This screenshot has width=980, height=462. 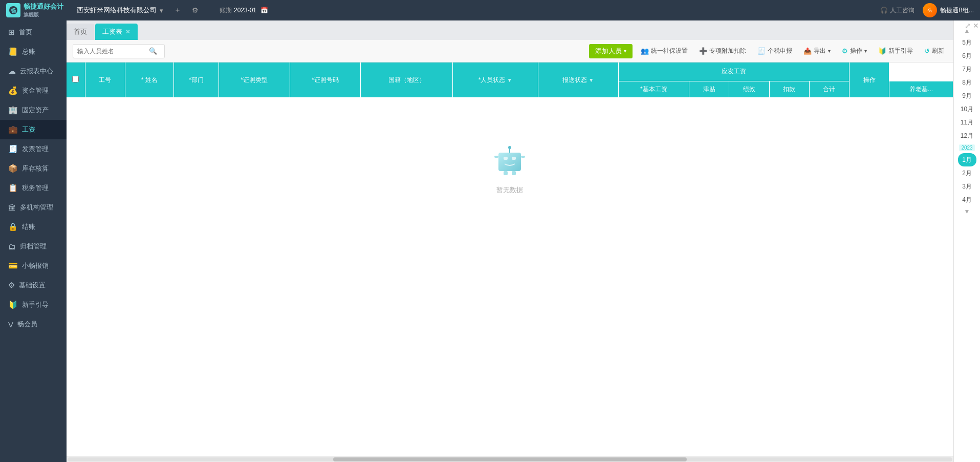 I want to click on cloud-icon: ☁, so click(x=12, y=71).